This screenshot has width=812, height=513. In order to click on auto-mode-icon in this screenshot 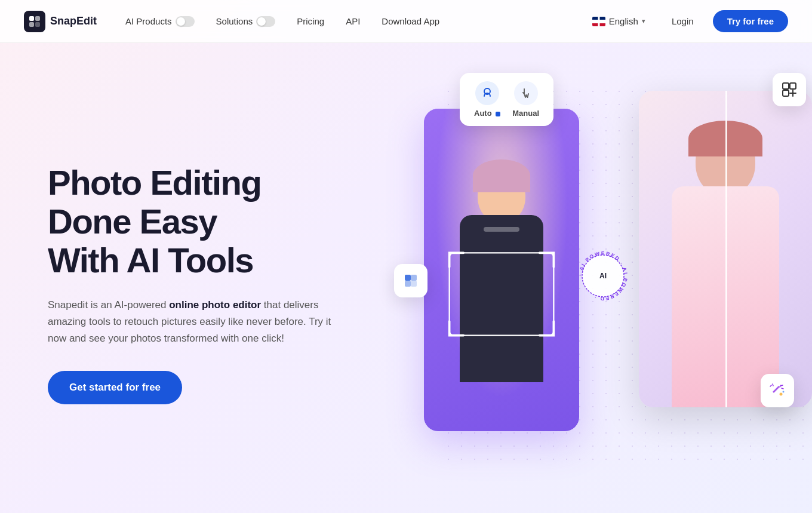, I will do `click(487, 93)`.